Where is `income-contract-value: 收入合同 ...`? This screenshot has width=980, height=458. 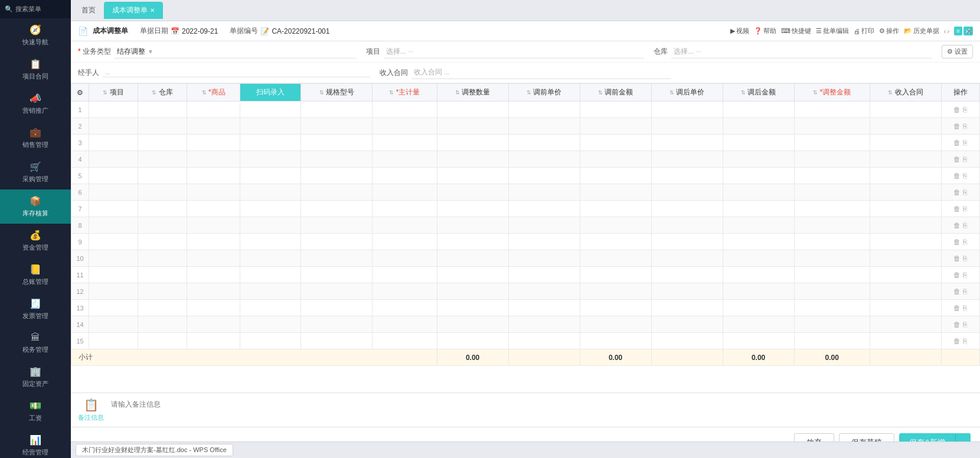 income-contract-value: 收入合同 ... is located at coordinates (542, 73).